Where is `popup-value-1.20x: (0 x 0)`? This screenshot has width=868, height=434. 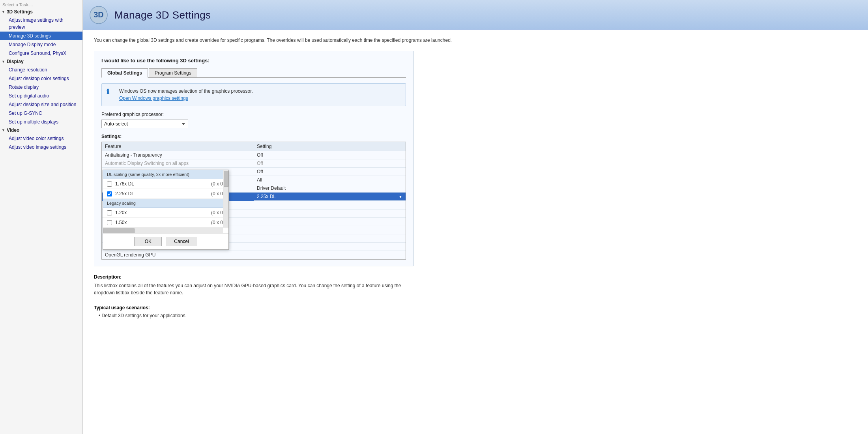 popup-value-1.20x: (0 x 0) is located at coordinates (218, 213).